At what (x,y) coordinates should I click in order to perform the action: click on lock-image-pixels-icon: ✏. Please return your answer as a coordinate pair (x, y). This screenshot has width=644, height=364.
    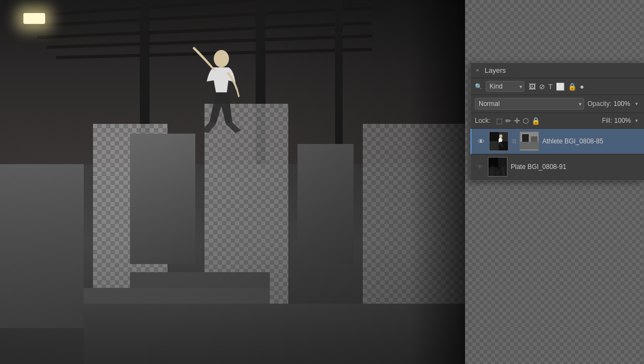
    Looking at the image, I should click on (508, 121).